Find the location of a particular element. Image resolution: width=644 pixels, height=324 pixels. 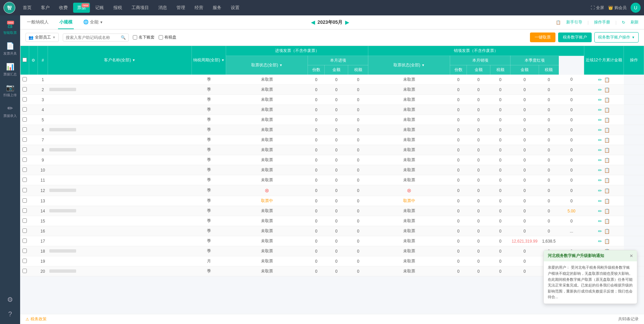

new-guide-link: 新手引导 is located at coordinates (574, 22).